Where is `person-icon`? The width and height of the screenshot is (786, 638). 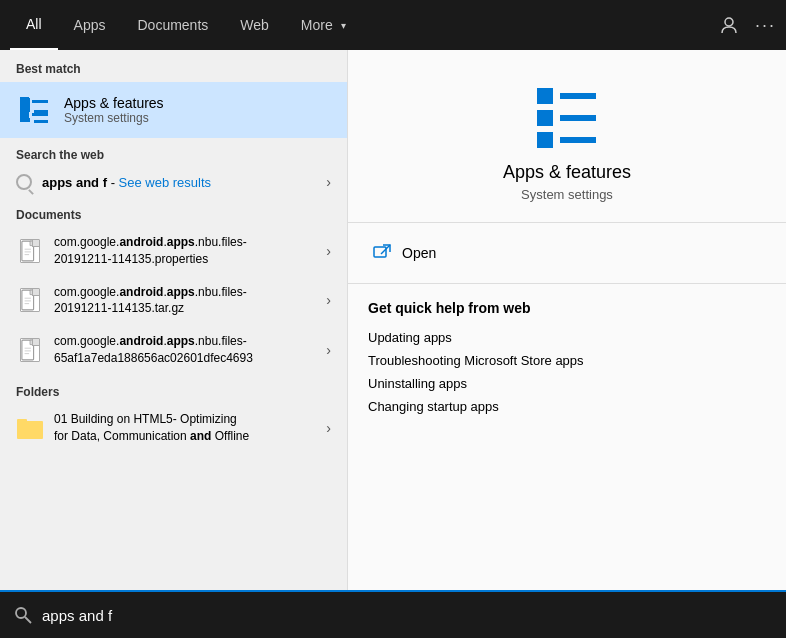 person-icon is located at coordinates (729, 25).